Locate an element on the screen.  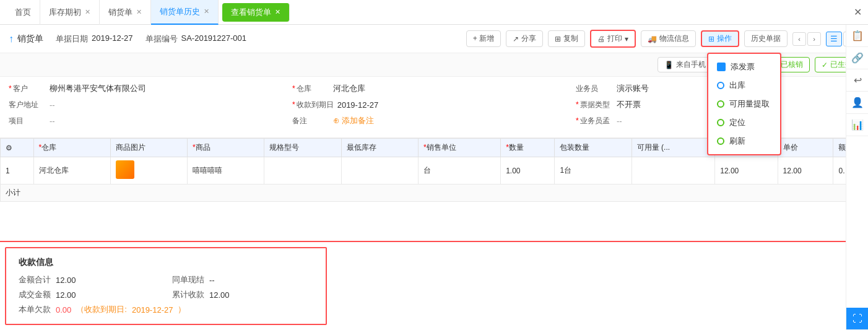
confirm-label: 已核销 is located at coordinates (792, 64).